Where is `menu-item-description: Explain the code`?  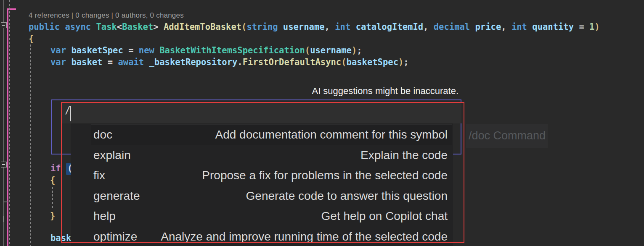
menu-item-description: Explain the code is located at coordinates (404, 155).